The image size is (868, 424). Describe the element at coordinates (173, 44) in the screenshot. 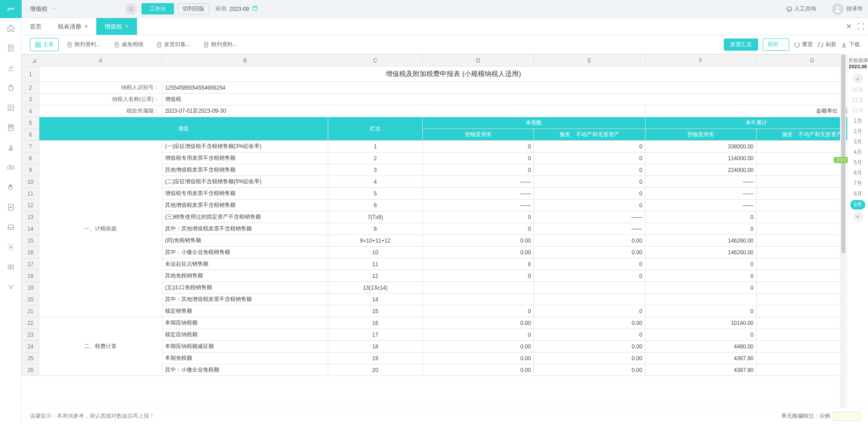

I see `subtab-3: 发票归集...` at that location.